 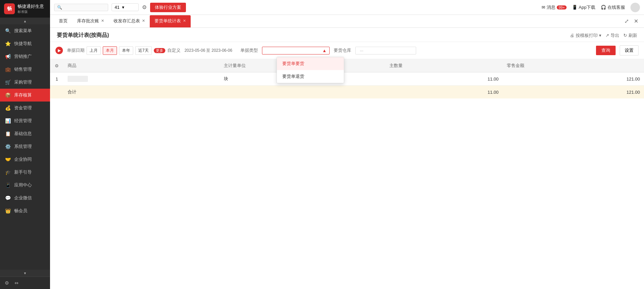 What do you see at coordinates (630, 36) in the screenshot?
I see `refresh-btn: ↻ 刷新` at bounding box center [630, 36].